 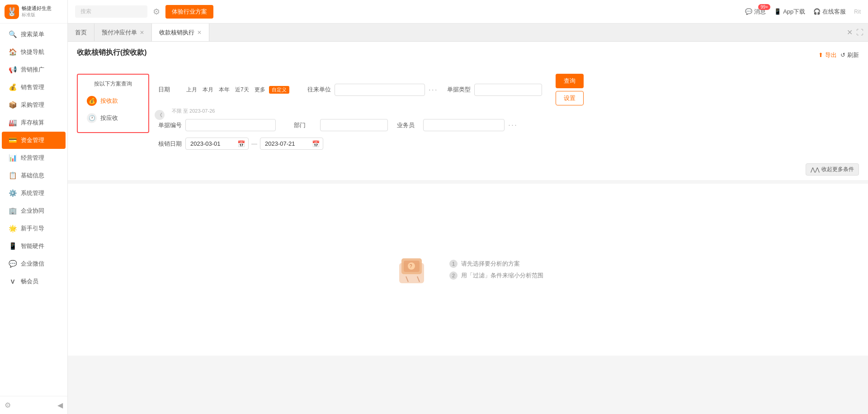 What do you see at coordinates (142, 33) in the screenshot?
I see `tab-prepay-close: ✕` at bounding box center [142, 33].